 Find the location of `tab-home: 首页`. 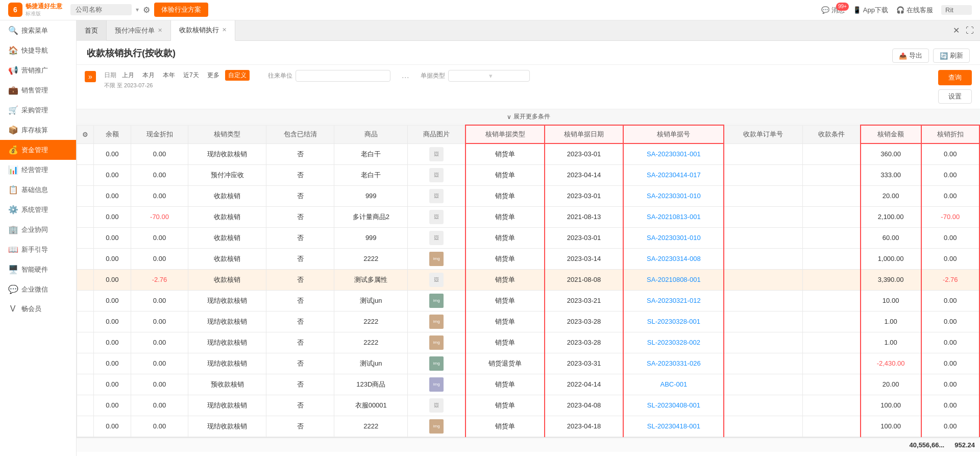

tab-home: 首页 is located at coordinates (92, 31).